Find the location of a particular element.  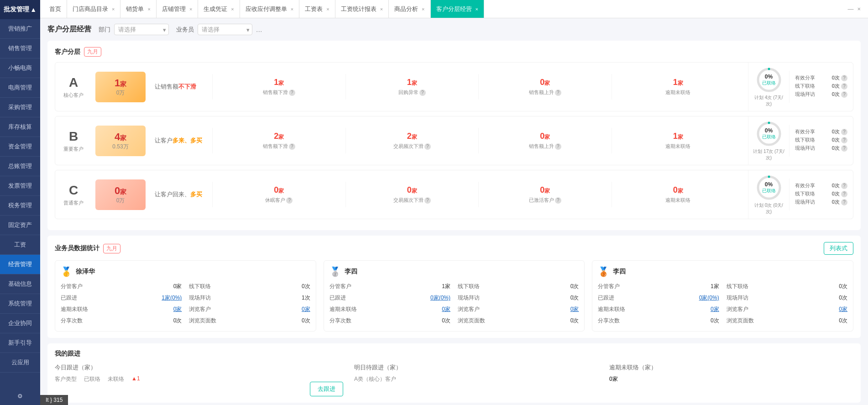

sidebar-item-xiaodian: 小畅电商 is located at coordinates (20, 68).